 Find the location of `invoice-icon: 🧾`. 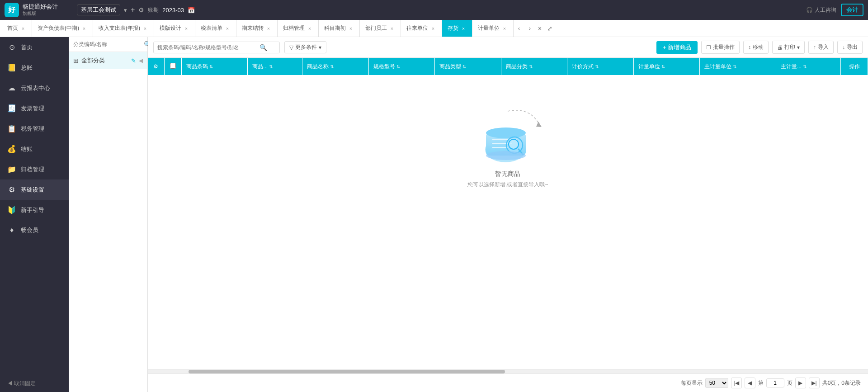

invoice-icon: 🧾 is located at coordinates (12, 109).